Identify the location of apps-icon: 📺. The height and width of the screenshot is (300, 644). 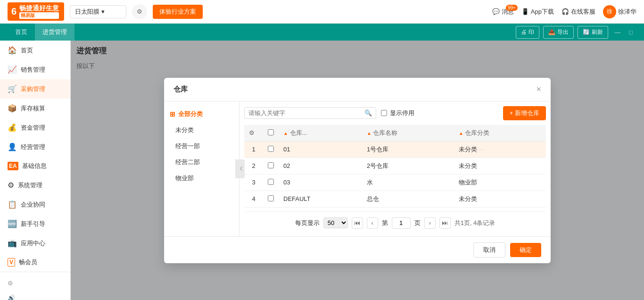
(12, 243).